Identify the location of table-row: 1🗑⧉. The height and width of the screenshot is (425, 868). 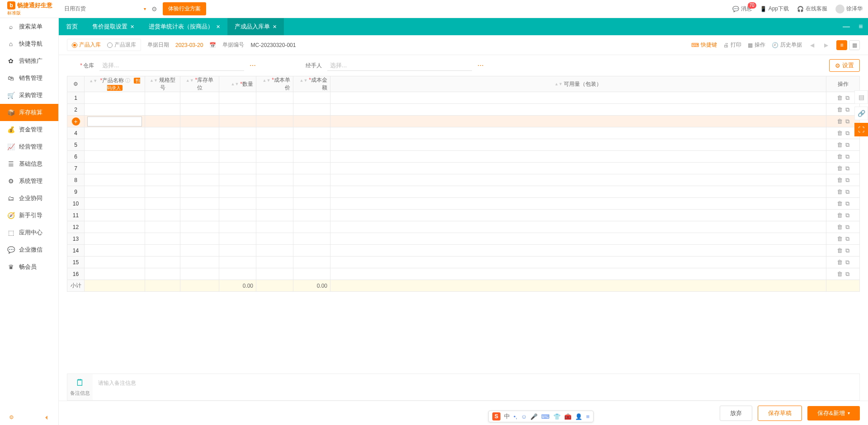
(464, 98).